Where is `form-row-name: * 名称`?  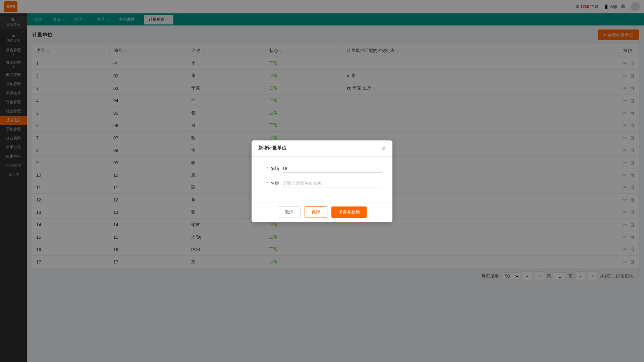 form-row-name: * 名称 is located at coordinates (322, 183).